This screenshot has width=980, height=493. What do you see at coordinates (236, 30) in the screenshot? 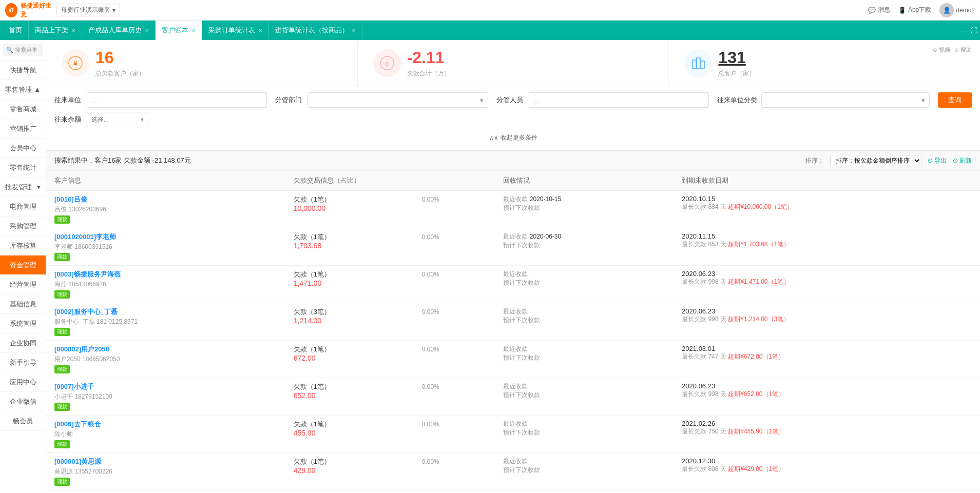
I see `tab-purchase-stats: 采购订单统计表 ✕` at bounding box center [236, 30].